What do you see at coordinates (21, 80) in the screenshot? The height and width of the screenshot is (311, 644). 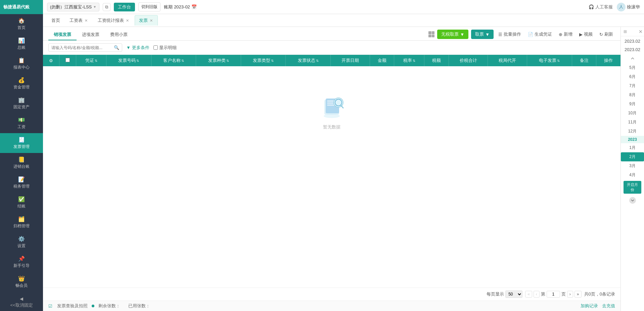 I see `fund-icon: 💰` at bounding box center [21, 80].